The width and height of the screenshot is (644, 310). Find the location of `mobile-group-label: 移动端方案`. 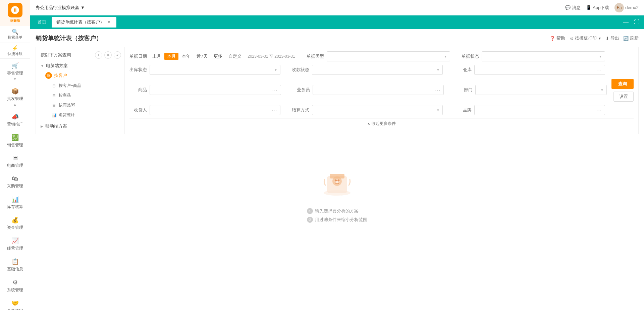

mobile-group-label: 移动端方案 is located at coordinates (56, 126).